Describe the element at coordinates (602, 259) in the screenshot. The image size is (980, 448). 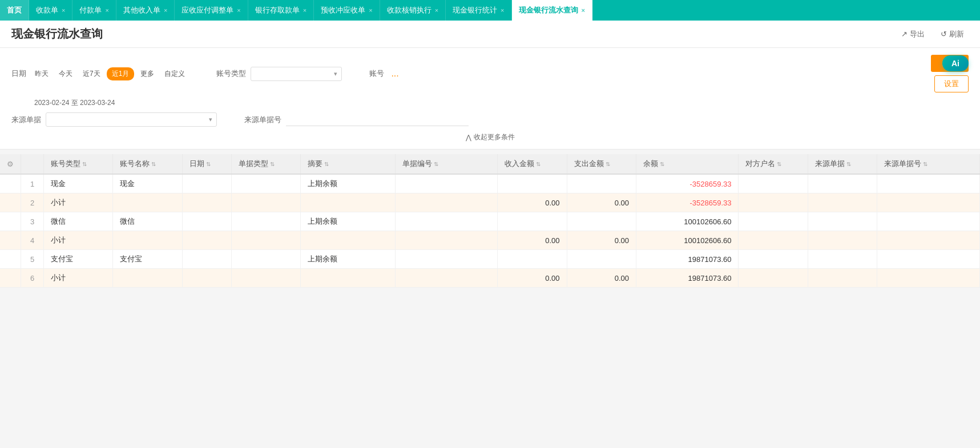
I see `row-expense` at that location.